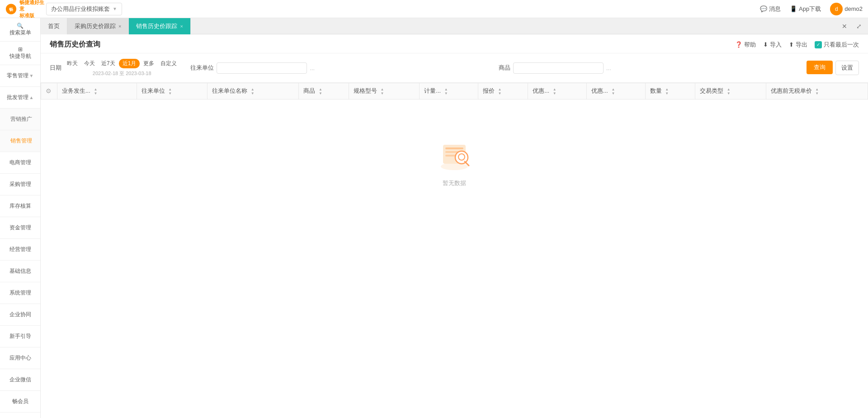 Image resolution: width=868 pixels, height=418 pixels. What do you see at coordinates (449, 91) in the screenshot?
I see `col-unit: 计量... ▲▼` at bounding box center [449, 91].